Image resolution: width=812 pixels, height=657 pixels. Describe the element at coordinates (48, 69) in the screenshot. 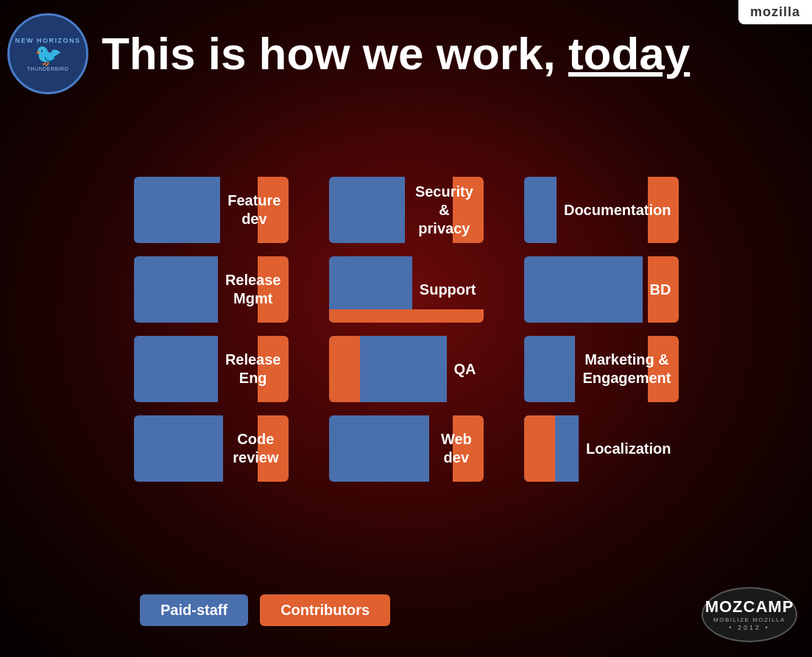

I see `logo-bottom-text: THUNDERBIRD` at that location.